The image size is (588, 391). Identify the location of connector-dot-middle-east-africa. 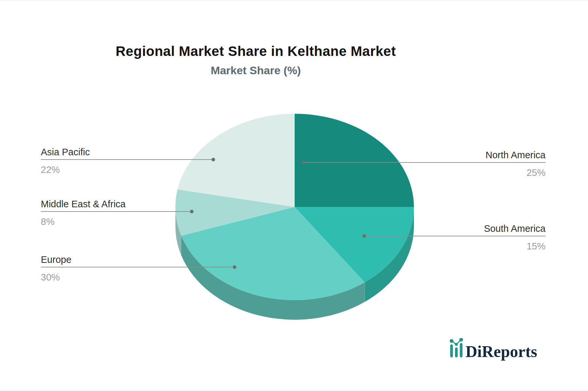
(192, 212).